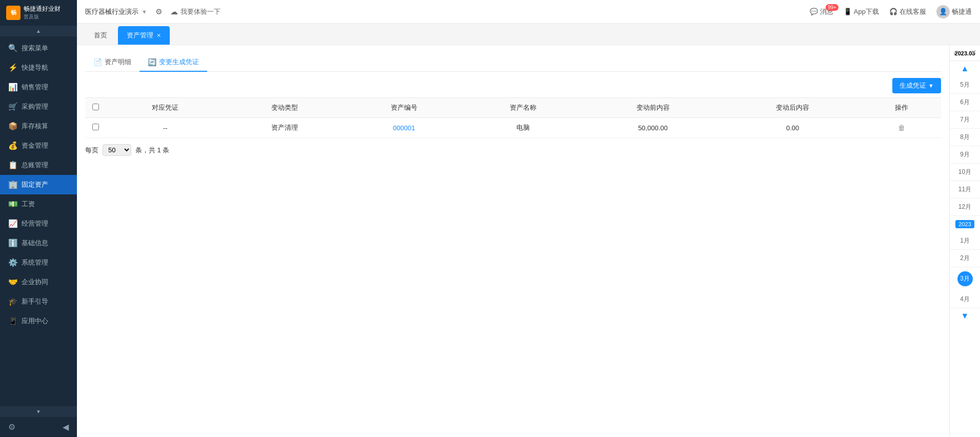 The height and width of the screenshot is (437, 980). I want to click on tab-close-asset-mgmt: ✕, so click(159, 35).